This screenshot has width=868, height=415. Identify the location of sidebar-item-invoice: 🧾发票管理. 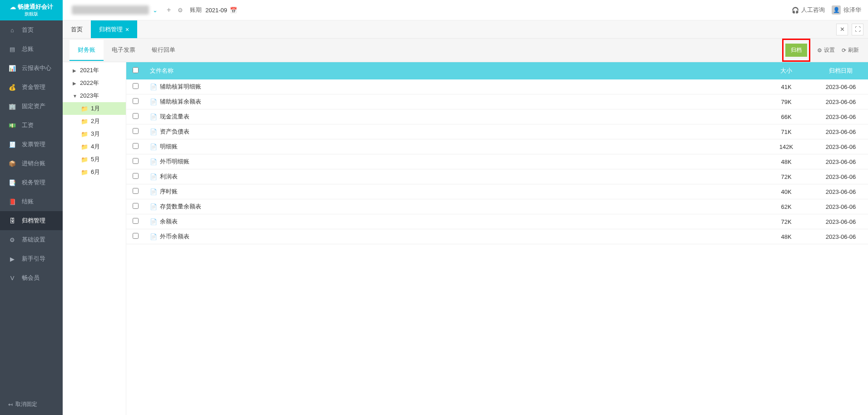
(31, 144).